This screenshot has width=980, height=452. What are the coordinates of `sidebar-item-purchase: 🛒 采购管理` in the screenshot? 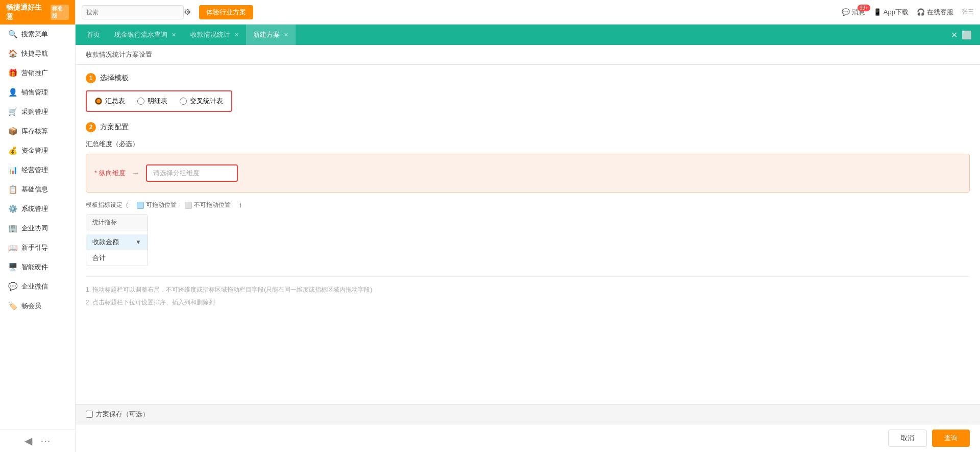 It's located at (38, 112).